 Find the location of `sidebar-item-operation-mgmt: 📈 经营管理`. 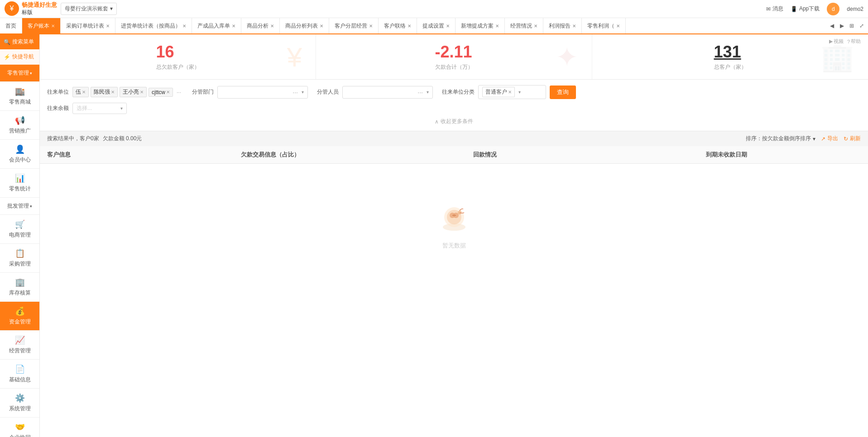

sidebar-item-operation-mgmt: 📈 经营管理 is located at coordinates (20, 345).